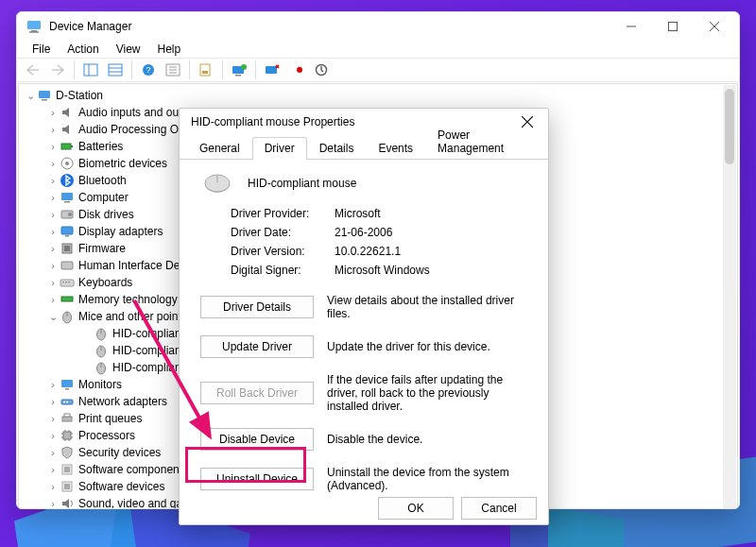  I want to click on tab-general: General, so click(219, 148).